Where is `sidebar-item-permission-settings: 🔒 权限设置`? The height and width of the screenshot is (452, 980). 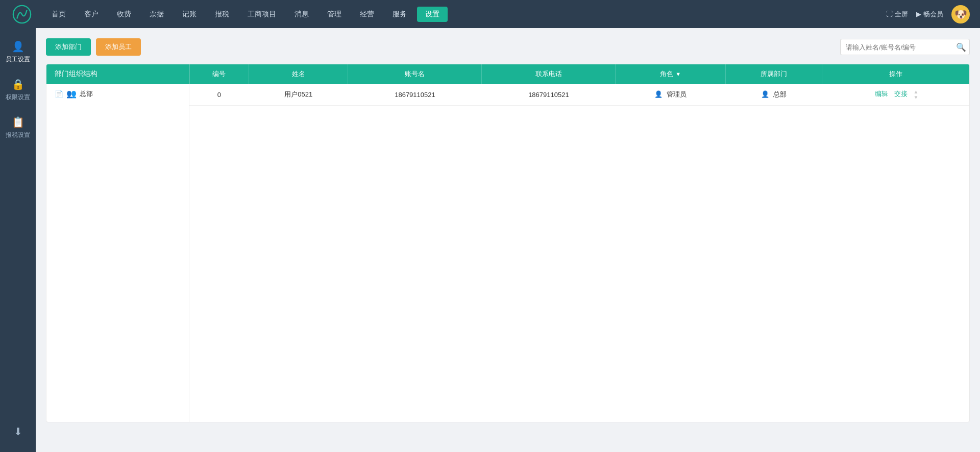 sidebar-item-permission-settings: 🔒 权限设置 is located at coordinates (18, 90).